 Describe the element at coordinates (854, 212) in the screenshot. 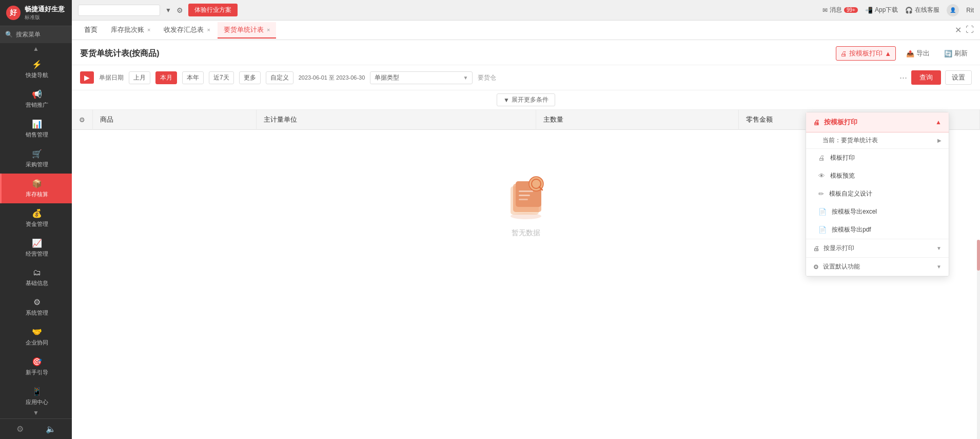

I see `template-export-excel-label: 按模板导出excel` at that location.